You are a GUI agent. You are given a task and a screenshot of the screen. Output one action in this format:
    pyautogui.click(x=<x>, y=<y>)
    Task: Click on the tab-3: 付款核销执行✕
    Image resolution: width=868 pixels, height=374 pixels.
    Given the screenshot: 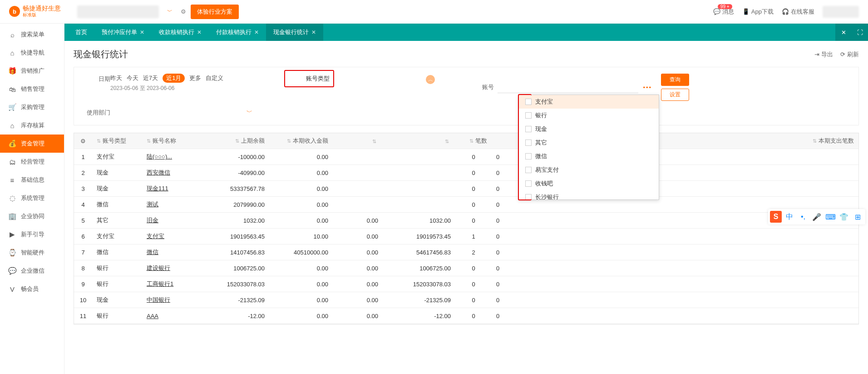 What is the action you would take?
    pyautogui.click(x=237, y=32)
    